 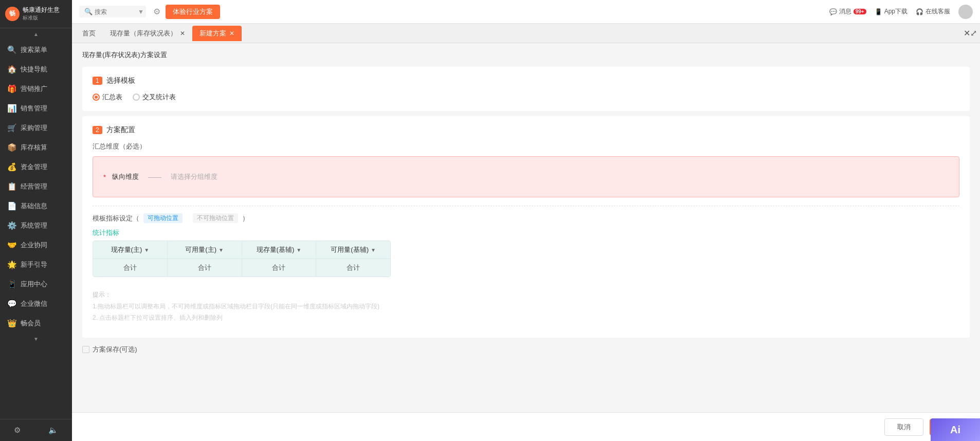 What do you see at coordinates (12, 265) in the screenshot?
I see `star-icon: 🌟` at bounding box center [12, 265].